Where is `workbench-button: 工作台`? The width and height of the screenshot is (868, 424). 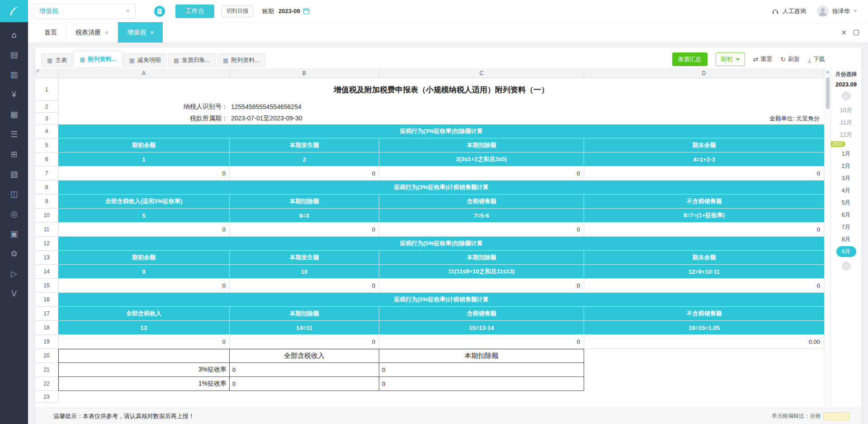
workbench-button: 工作台 is located at coordinates (195, 11).